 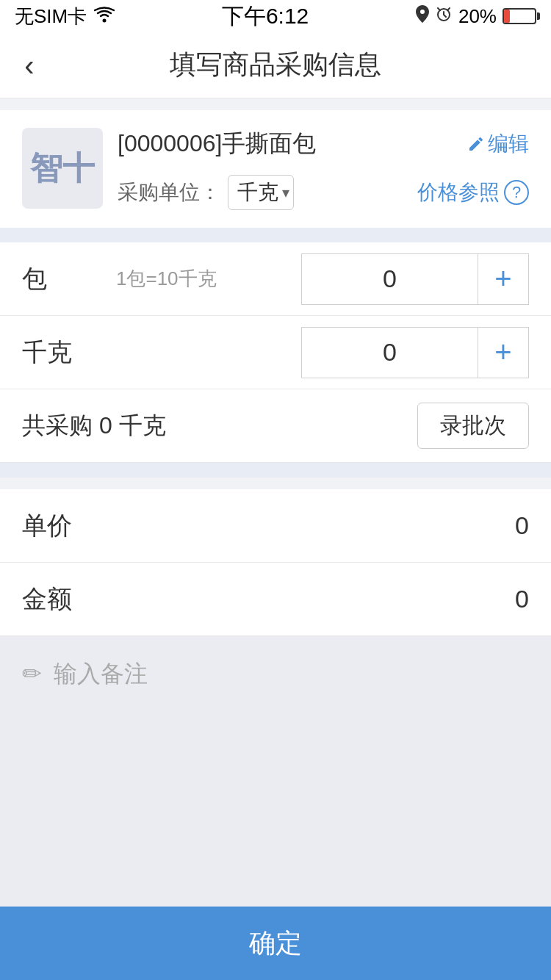 I want to click on back-arrow-icon: ‹, so click(x=29, y=65).